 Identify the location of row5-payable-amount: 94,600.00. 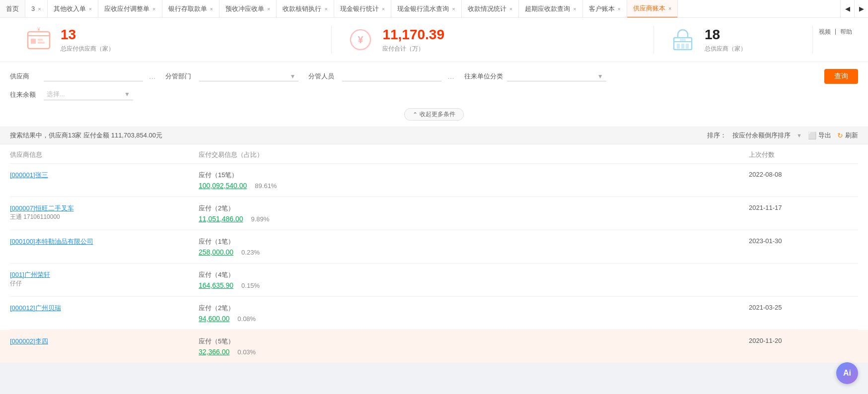
(214, 319).